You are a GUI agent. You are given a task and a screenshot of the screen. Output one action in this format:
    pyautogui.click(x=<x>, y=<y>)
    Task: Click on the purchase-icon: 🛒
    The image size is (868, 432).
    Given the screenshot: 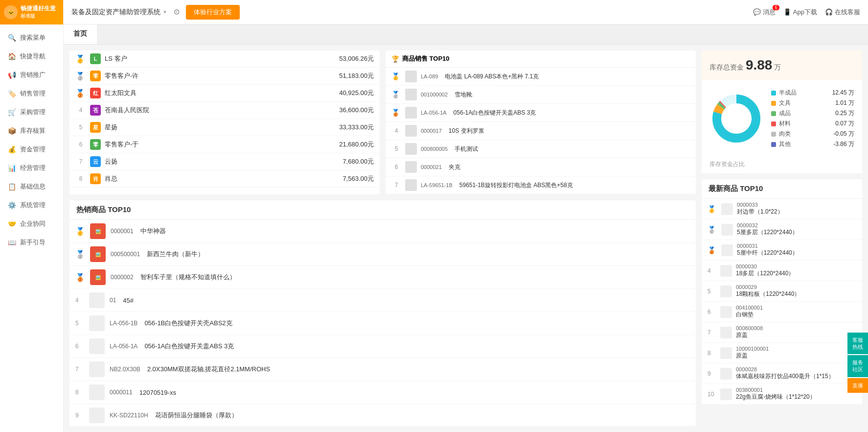 What is the action you would take?
    pyautogui.click(x=12, y=112)
    